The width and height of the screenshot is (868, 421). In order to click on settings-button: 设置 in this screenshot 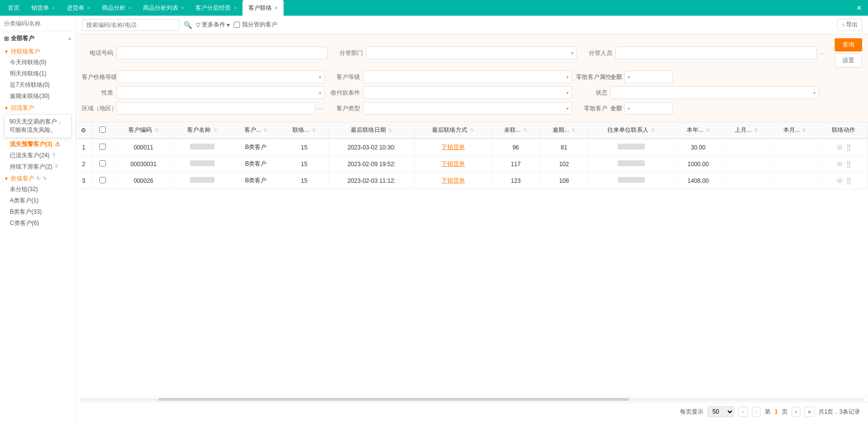, I will do `click(848, 61)`.